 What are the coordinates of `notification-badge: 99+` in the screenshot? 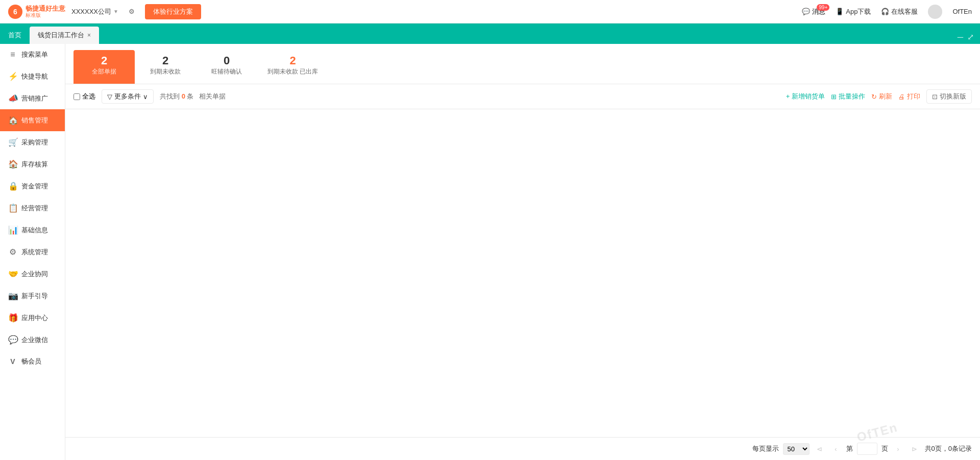 It's located at (823, 7).